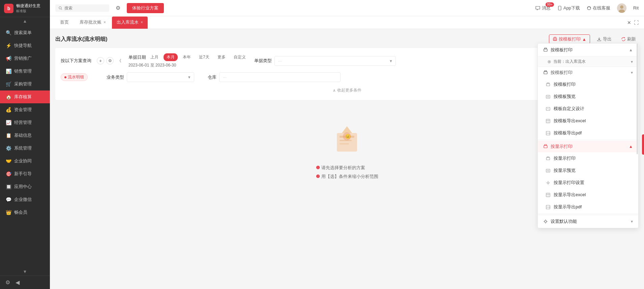 The image size is (644, 289). Describe the element at coordinates (629, 23) in the screenshot. I see `close-tab-btn: ✕` at that location.